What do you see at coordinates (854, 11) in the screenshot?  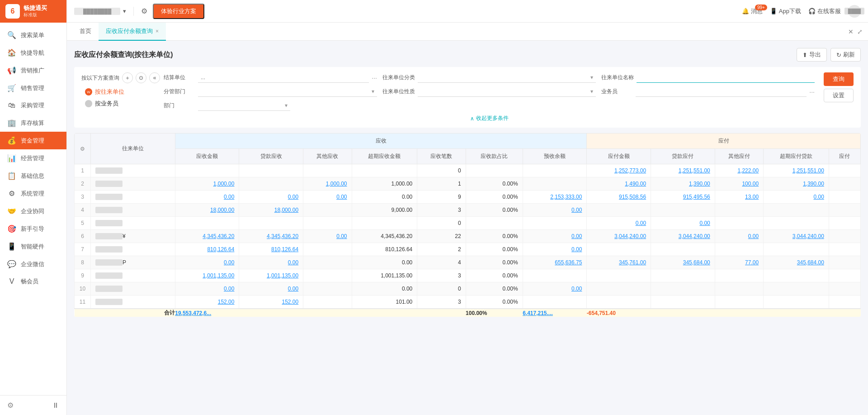 I see `user-avatar: ████` at bounding box center [854, 11].